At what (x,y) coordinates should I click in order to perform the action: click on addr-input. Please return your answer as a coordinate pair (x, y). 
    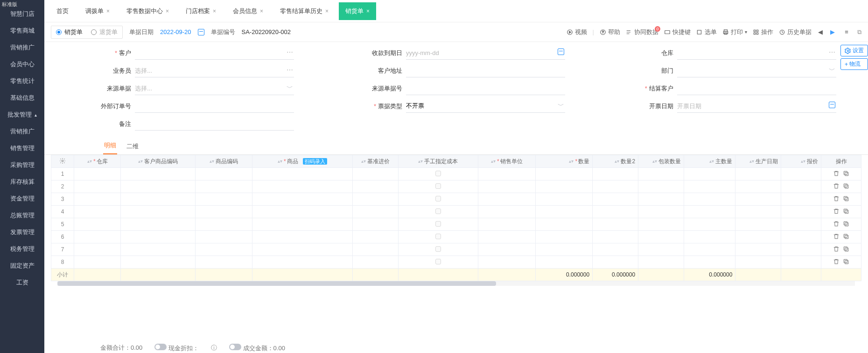
    Looking at the image, I should click on (485, 71).